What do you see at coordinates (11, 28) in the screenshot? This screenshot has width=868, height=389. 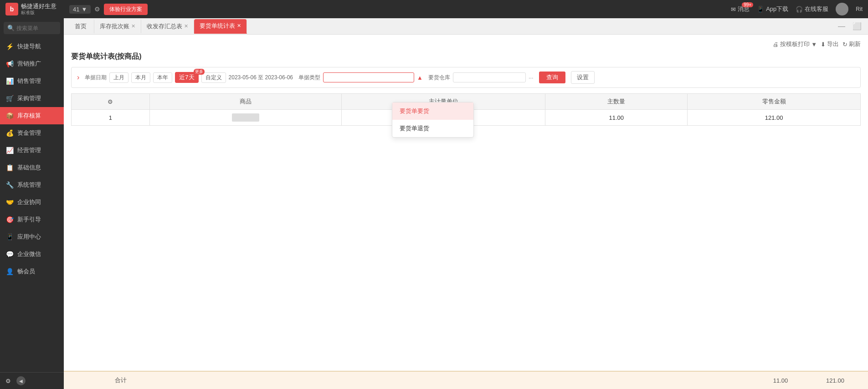 I see `sidebar-search-icon: 🔍` at bounding box center [11, 28].